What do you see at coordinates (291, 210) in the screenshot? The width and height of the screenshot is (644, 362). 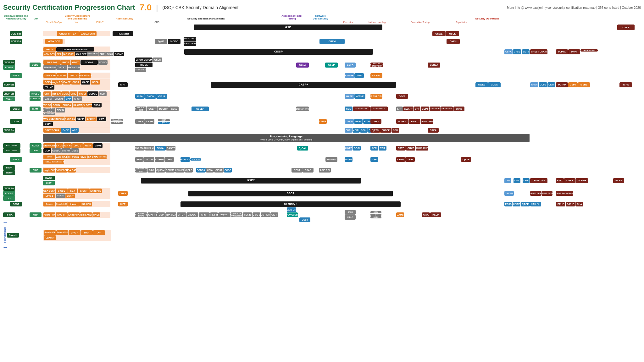 I see `cert-exin-cit: EXIN CIT` at bounding box center [291, 210].